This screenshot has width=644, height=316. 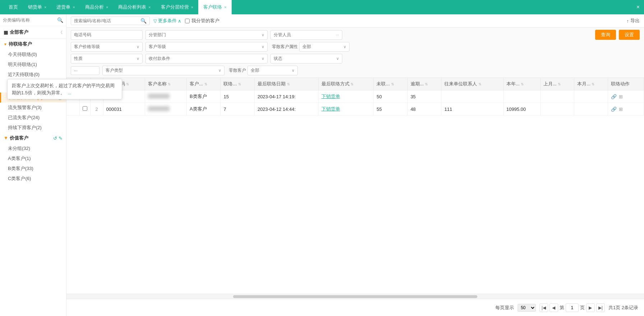 I want to click on row1-link-icon: 🔗, so click(x=614, y=97).